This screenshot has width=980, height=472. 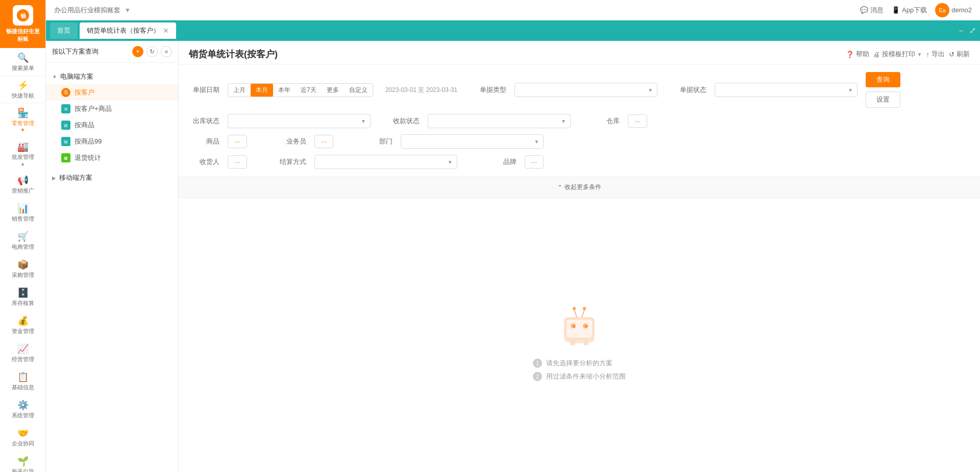 I want to click on query-button: 查询, so click(x=883, y=80).